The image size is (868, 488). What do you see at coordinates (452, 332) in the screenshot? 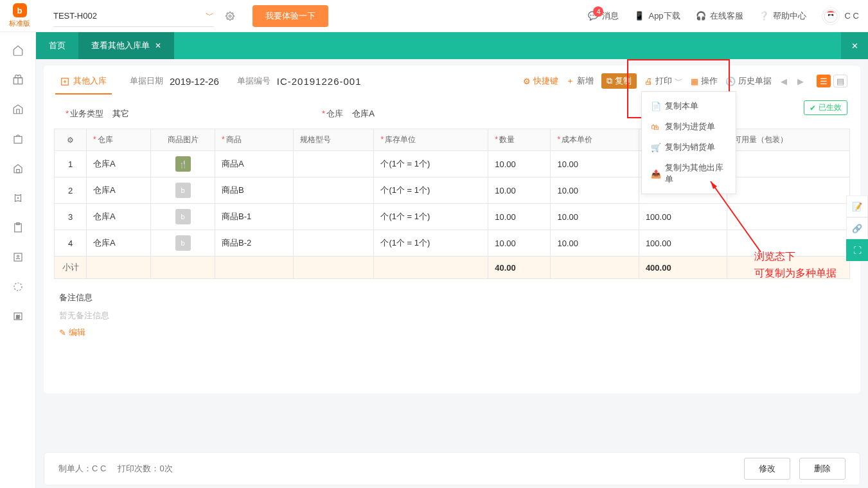
I see `edit-remark-button: ✎编辑` at bounding box center [452, 332].